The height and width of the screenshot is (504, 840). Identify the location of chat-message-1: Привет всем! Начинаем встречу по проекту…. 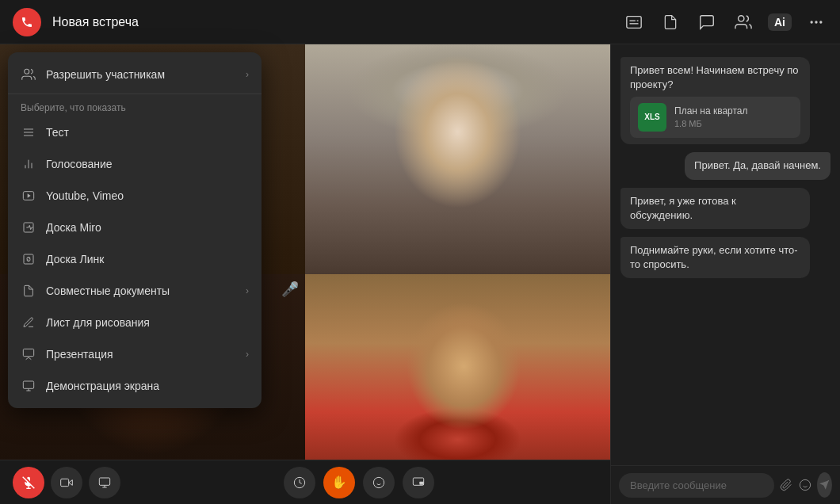
(715, 101).